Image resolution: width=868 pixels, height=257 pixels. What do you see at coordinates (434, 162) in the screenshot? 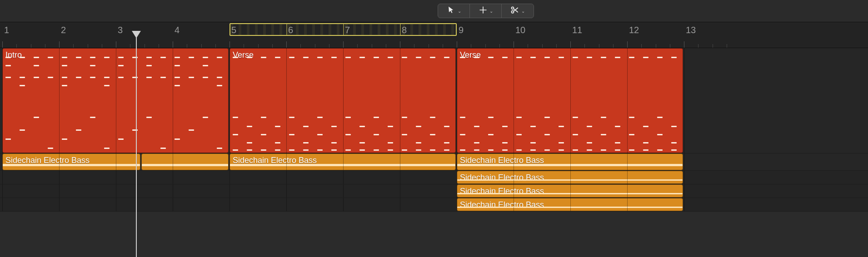
I see `track-lane: Sidechain Electro BassSidechain Electro …` at bounding box center [434, 162].